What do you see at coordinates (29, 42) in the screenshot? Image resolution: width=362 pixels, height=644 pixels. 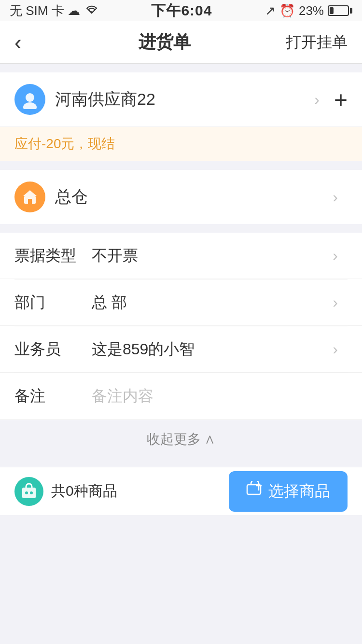 I see `back-button: ‹` at bounding box center [29, 42].